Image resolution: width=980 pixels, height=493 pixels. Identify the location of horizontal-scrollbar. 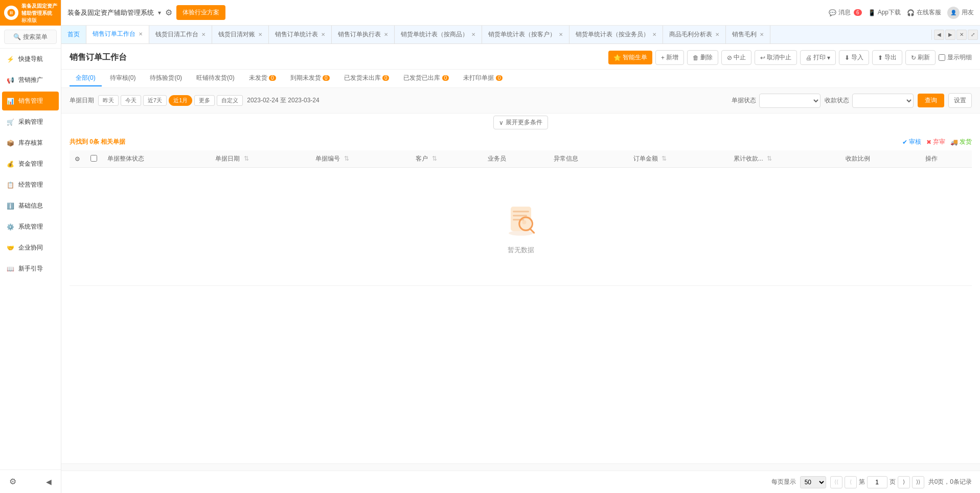
(520, 467).